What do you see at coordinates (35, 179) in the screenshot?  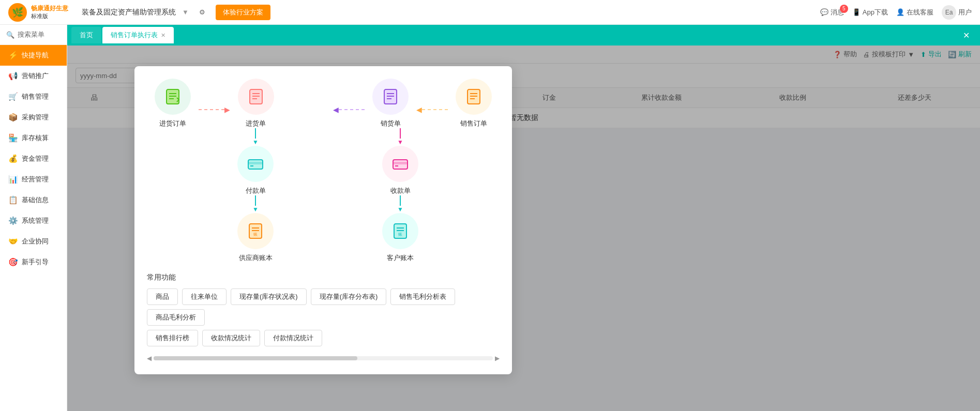 I see `sidebar-item-label: 经营管理` at bounding box center [35, 179].